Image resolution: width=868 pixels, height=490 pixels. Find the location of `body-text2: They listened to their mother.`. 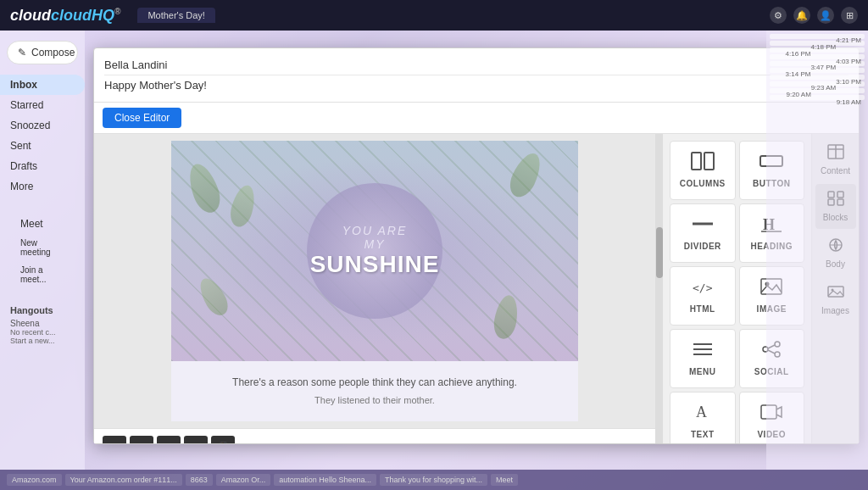

body-text2: They listened to their mother. is located at coordinates (375, 400).